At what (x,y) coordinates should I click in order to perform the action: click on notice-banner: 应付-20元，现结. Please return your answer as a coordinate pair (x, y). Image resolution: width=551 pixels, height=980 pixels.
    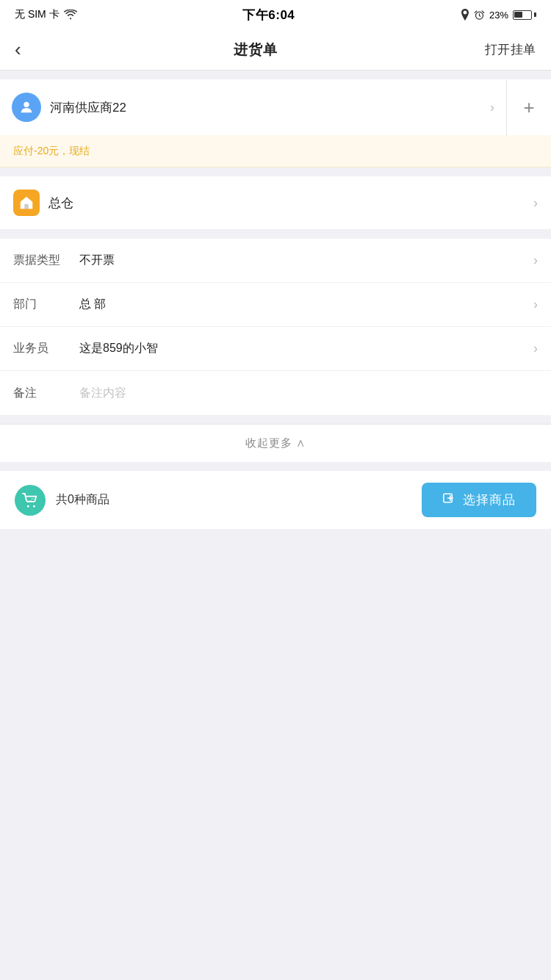
    Looking at the image, I should click on (276, 151).